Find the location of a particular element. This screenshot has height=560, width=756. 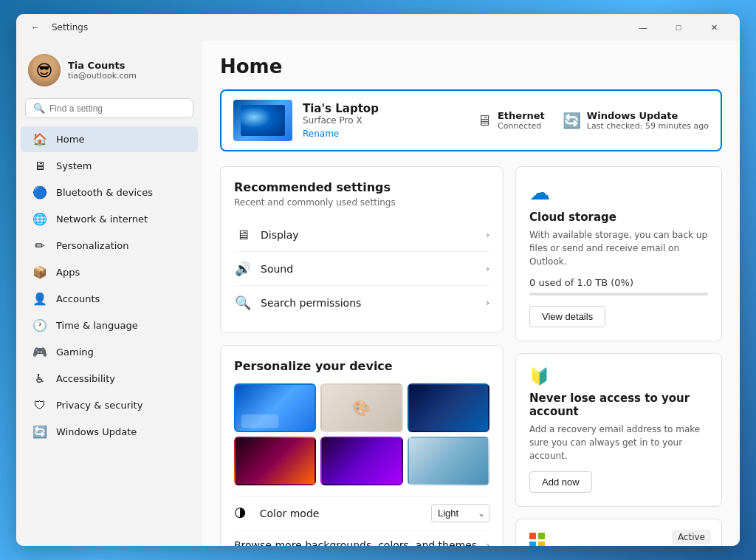

windows-update-status: 🔄 Windows Update Last checked: 59 minute… is located at coordinates (636, 120).